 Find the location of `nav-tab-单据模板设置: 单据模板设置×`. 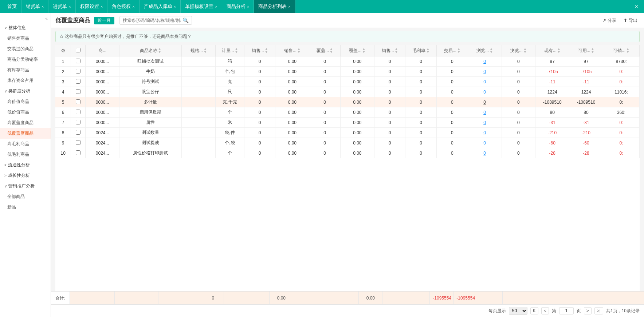

nav-tab-单据模板设置: 单据模板设置× is located at coordinates (201, 7).